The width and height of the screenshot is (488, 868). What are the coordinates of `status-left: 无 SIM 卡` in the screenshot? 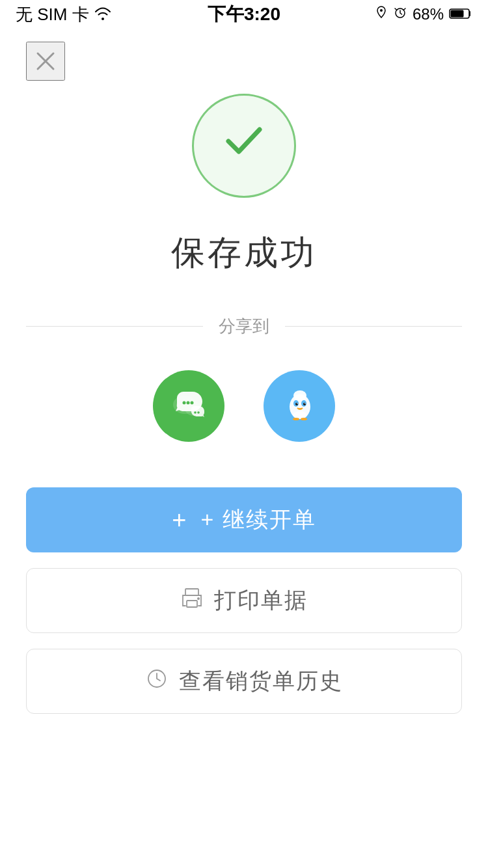 It's located at (64, 14).